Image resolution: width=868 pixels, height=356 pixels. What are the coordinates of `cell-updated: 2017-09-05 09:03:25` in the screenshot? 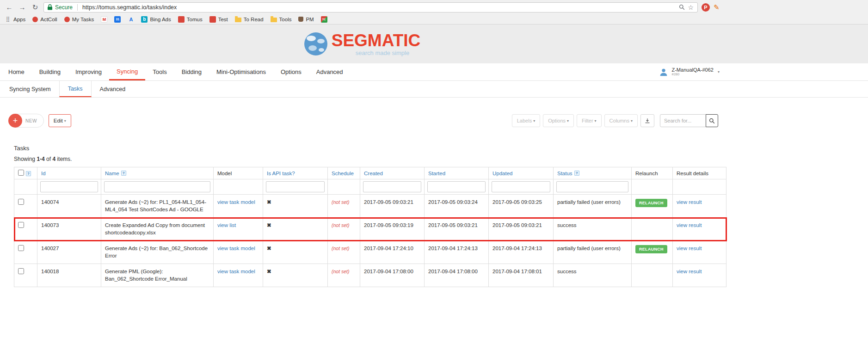 It's located at (521, 206).